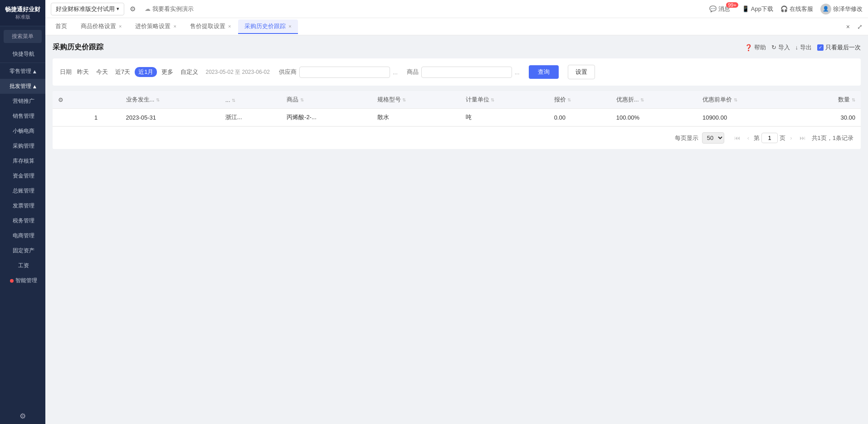 Image resolution: width=868 pixels, height=424 pixels. Describe the element at coordinates (748, 138) in the screenshot. I see `pagination-prev-btn: ‹` at that location.